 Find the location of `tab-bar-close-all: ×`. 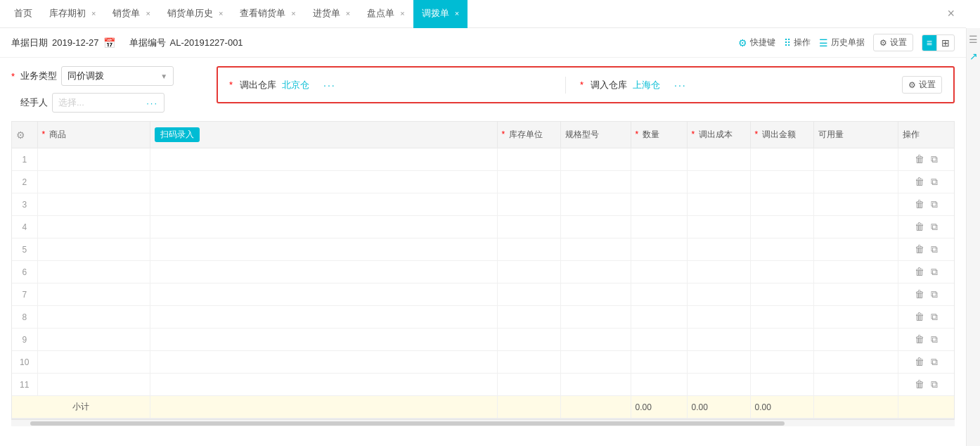

tab-bar-close-all: × is located at coordinates (950, 14).